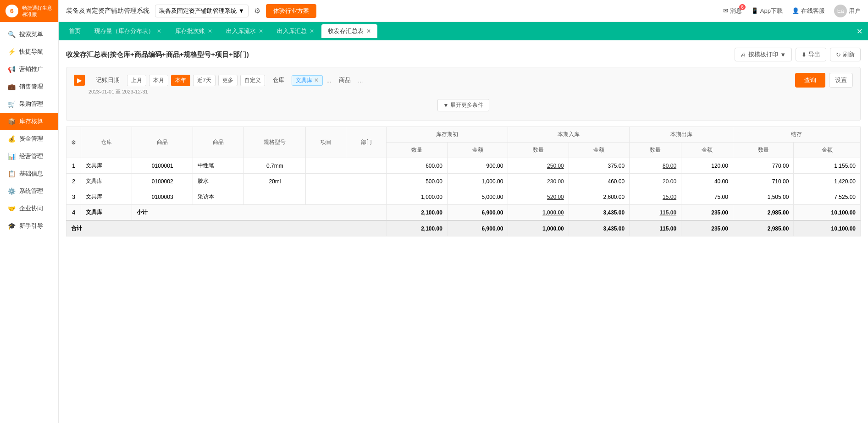 This screenshot has height=423, width=868. Describe the element at coordinates (218, 143) in the screenshot. I see `name-column-header: 商品` at that location.